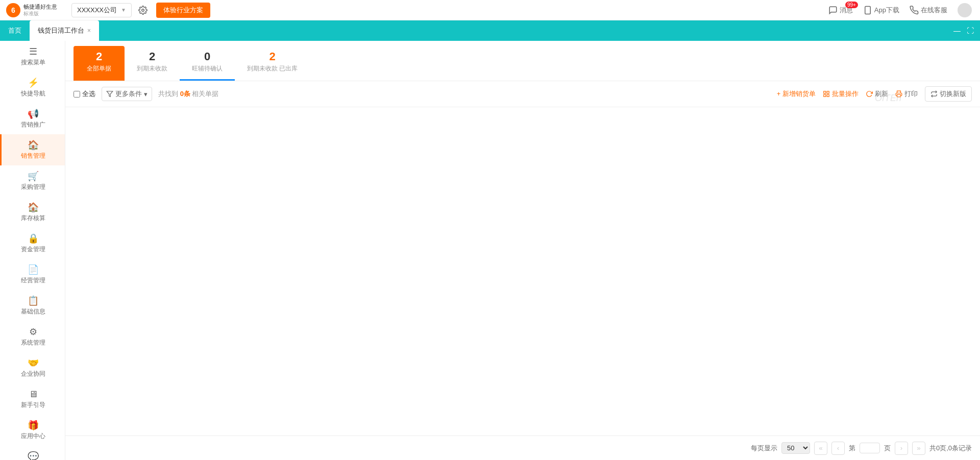 The image size is (980, 460). Describe the element at coordinates (523, 94) in the screenshot. I see `toolbar: 全选 更多条件 ▾ 共找到 0条 相关单据 + 新增销货单 批量操作` at that location.